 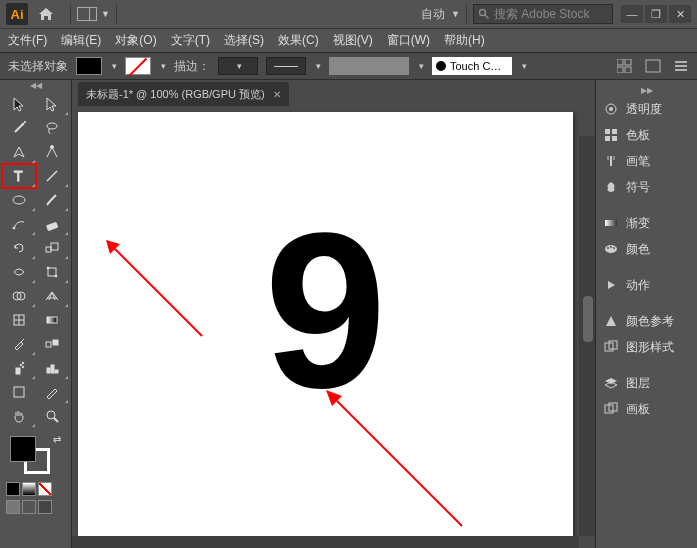 I want to click on eyedropper-tool, so click(x=19, y=344).